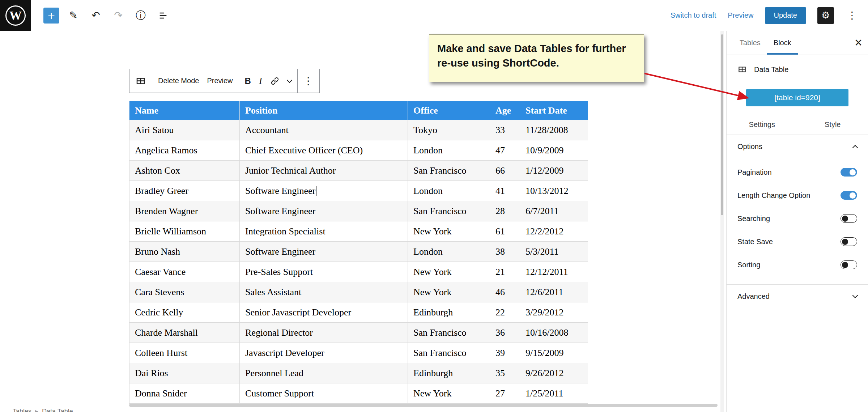 Image resolution: width=868 pixels, height=412 pixels. Describe the element at coordinates (96, 16) in the screenshot. I see `undo-button: ↶` at that location.